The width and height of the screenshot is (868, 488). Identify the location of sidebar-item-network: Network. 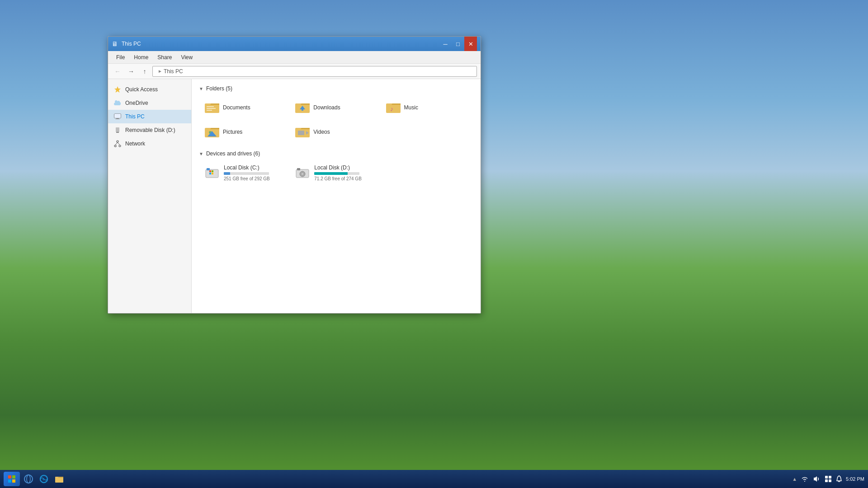
(150, 144).